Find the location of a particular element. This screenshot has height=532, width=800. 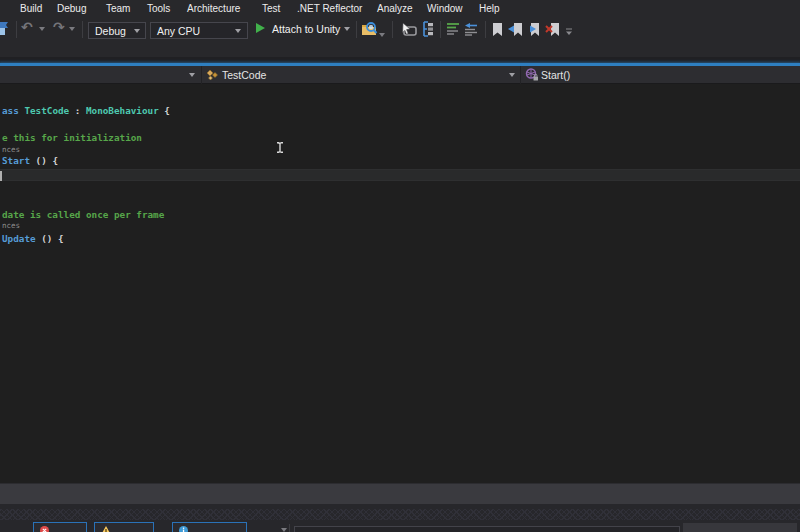

code-line: e this for initialization is located at coordinates (401, 138).